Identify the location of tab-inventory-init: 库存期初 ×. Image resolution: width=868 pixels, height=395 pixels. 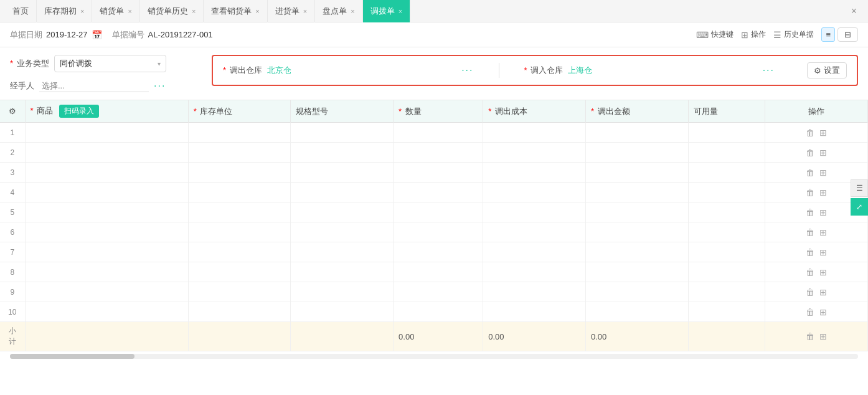
(65, 11).